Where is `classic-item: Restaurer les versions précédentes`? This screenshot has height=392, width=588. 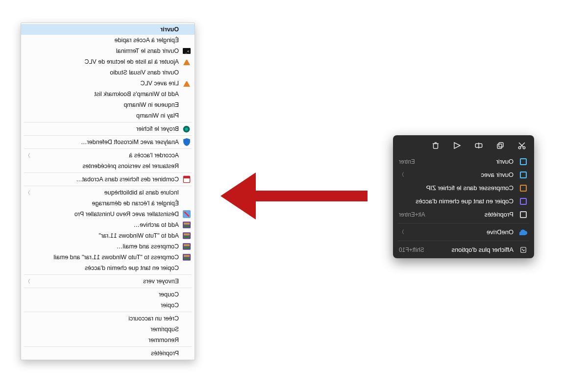
classic-item: Restaurer les versions précédentes is located at coordinates (108, 166).